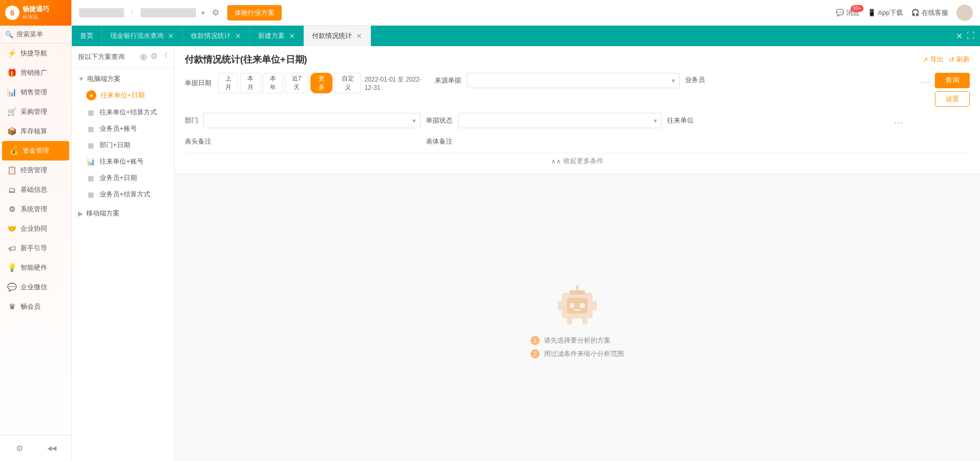  What do you see at coordinates (359, 36) in the screenshot?
I see `tab-payment-close: ✕` at bounding box center [359, 36].